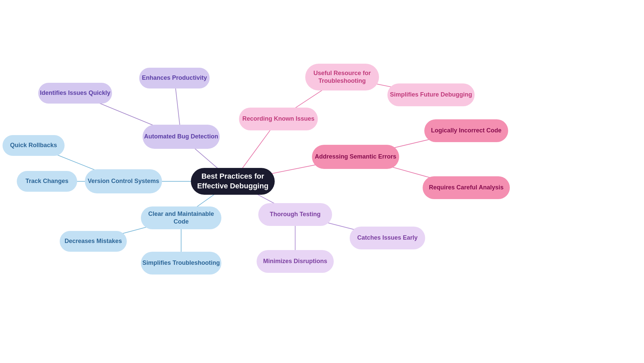 The height and width of the screenshot is (363, 644). Describe the element at coordinates (75, 93) in the screenshot. I see `identifies-issues-quickly-node: Identifies Issues Quickly` at that location.